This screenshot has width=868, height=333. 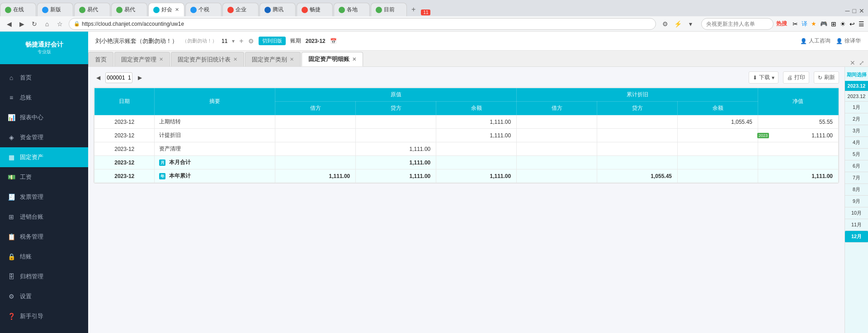 I want to click on browser-tab-10: 各地, so click(x=352, y=9).